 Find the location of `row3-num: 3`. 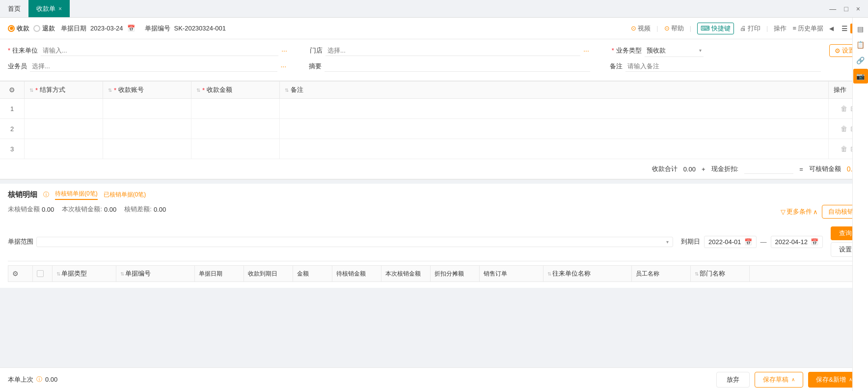

row3-num: 3 is located at coordinates (12, 149).